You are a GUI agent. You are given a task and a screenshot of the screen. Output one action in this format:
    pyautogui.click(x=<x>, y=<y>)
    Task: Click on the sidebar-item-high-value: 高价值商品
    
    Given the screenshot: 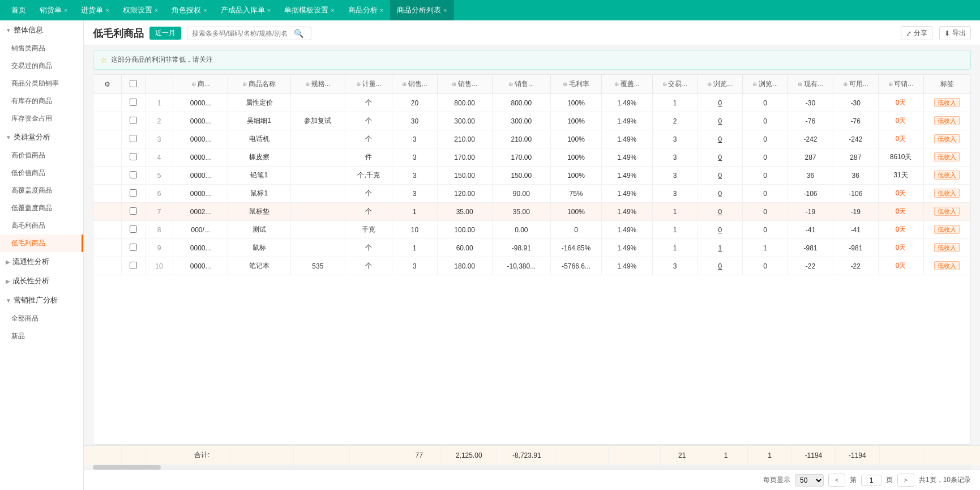 What is the action you would take?
    pyautogui.click(x=42, y=155)
    